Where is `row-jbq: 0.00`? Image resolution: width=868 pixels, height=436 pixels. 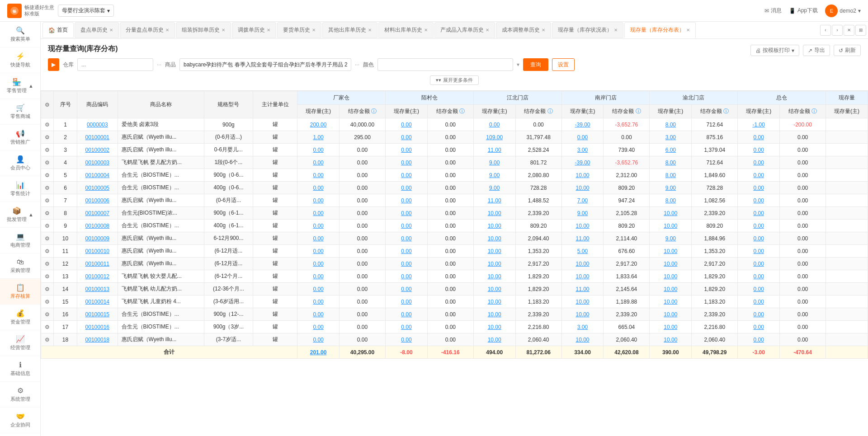 row-jbq: 0.00 is located at coordinates (495, 125).